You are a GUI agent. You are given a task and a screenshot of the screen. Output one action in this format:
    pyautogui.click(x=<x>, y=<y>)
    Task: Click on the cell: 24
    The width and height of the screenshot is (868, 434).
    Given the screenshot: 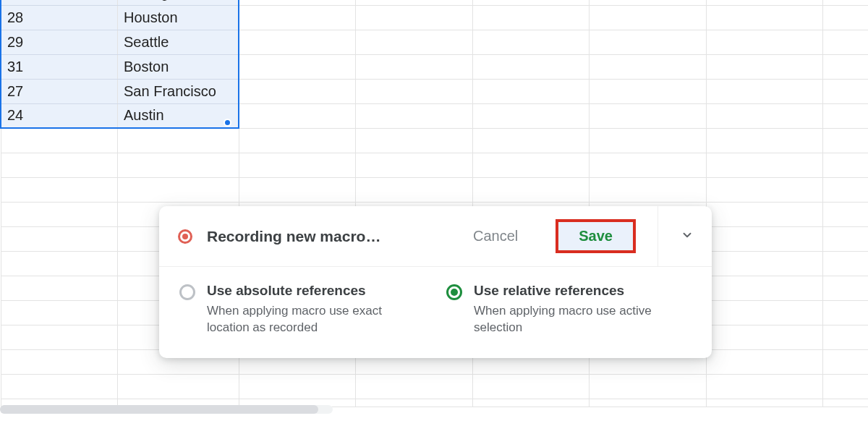 What is the action you would take?
    pyautogui.click(x=59, y=116)
    